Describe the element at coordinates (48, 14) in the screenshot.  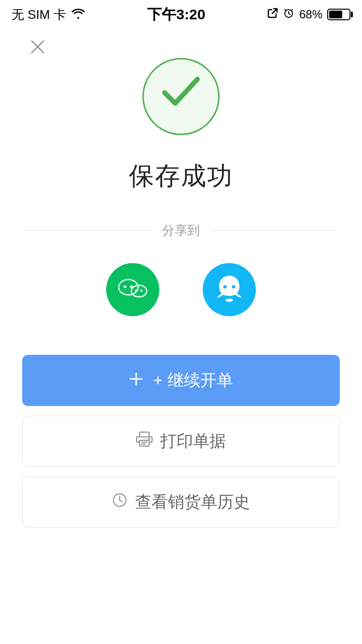
I see `status-left: 无 SIM 卡` at that location.